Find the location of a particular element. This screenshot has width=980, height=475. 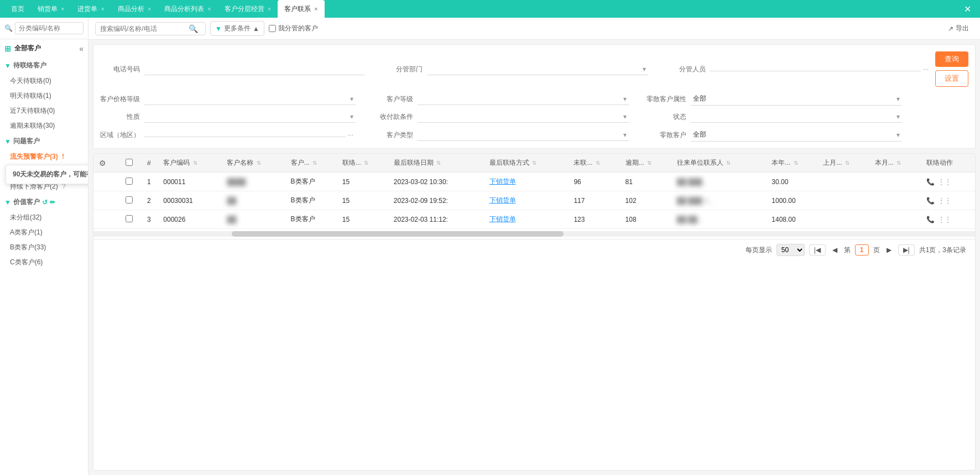

phone-input is located at coordinates (254, 70).